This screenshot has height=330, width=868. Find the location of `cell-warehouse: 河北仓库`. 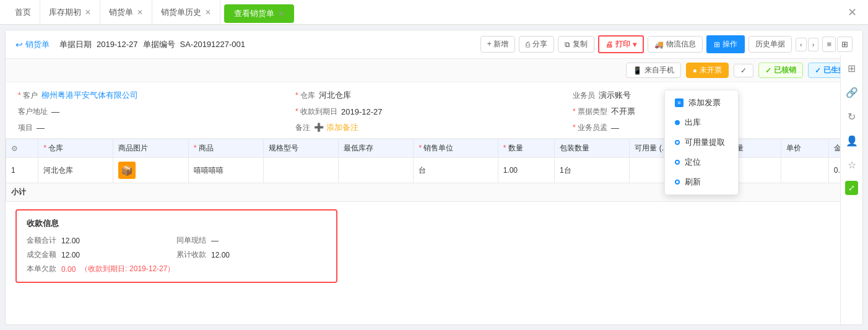

cell-warehouse: 河北仓库 is located at coordinates (76, 171).